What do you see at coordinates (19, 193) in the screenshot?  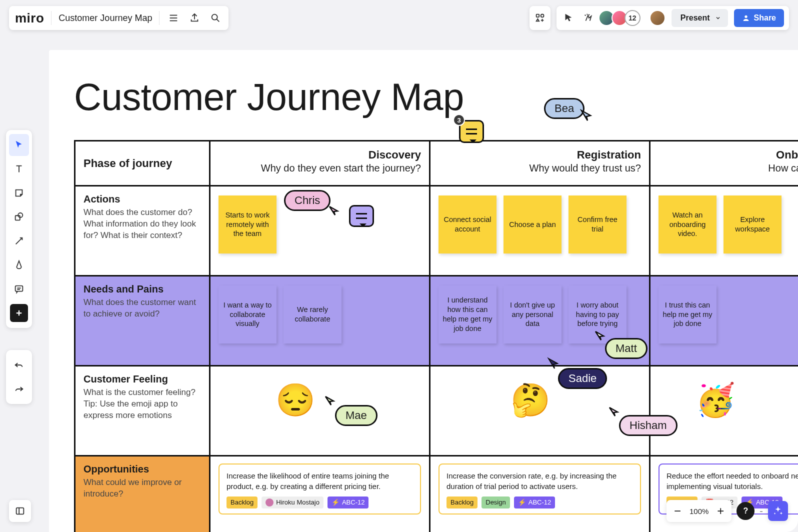 I see `sticky-tool` at bounding box center [19, 193].